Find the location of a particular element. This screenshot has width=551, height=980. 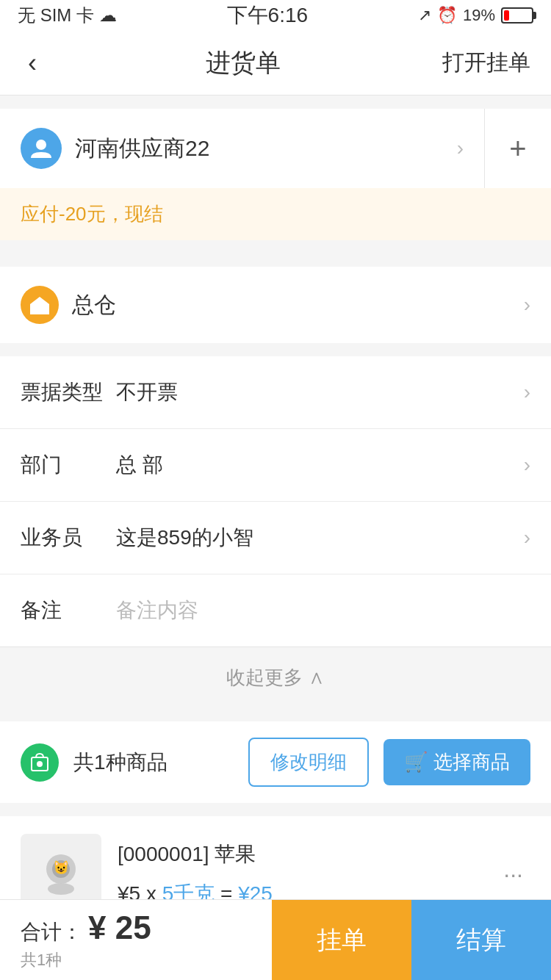

warehouse-section: 总仓 › is located at coordinates (276, 305).